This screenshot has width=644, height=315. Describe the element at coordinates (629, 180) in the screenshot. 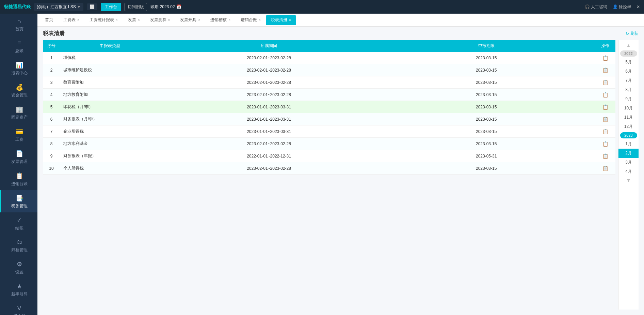

I see `date-nav-down: ▼` at that location.